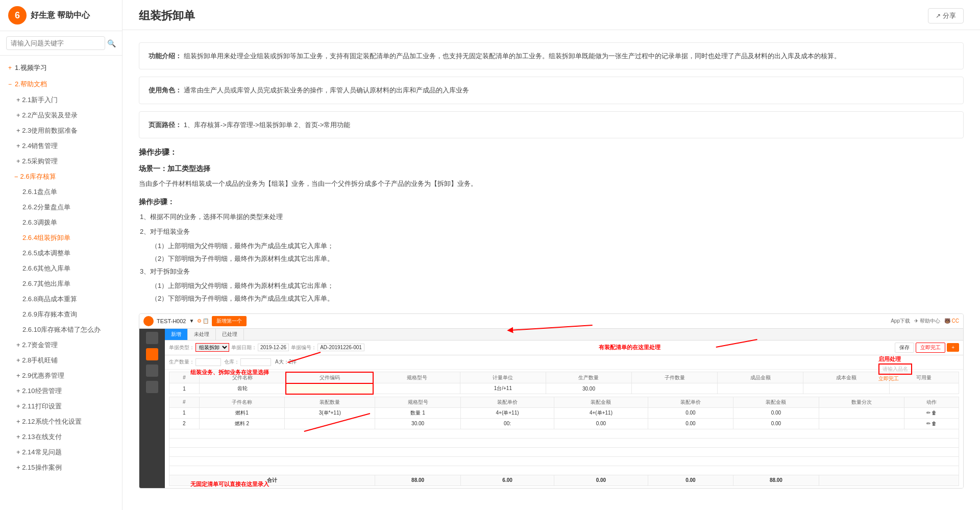 The height and width of the screenshot is (510, 980). Describe the element at coordinates (565, 480) in the screenshot. I see `mock-table-footer: 合计 88.00 6.00 0.00 0.00 88.00` at that location.